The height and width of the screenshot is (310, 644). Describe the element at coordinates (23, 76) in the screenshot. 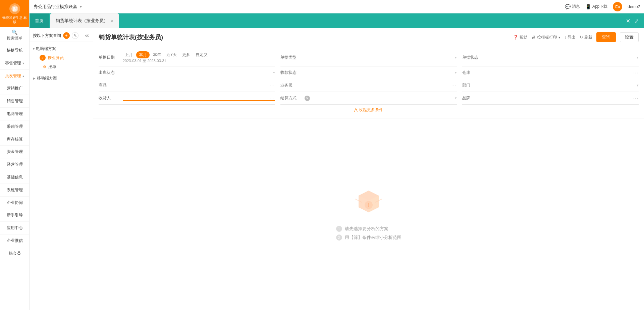

I see `wholesale-arrow-icon: ▴` at that location.